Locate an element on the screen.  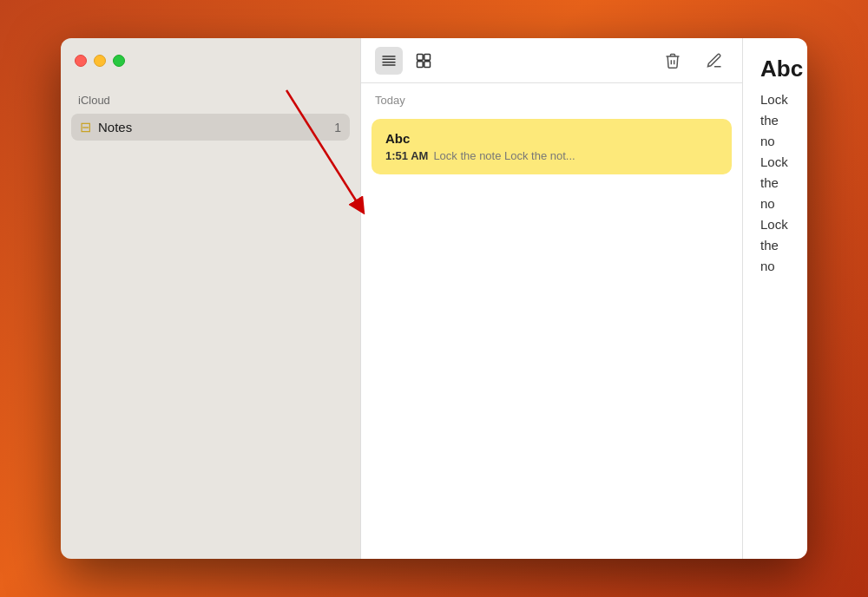
maximize-button is located at coordinates (119, 61).